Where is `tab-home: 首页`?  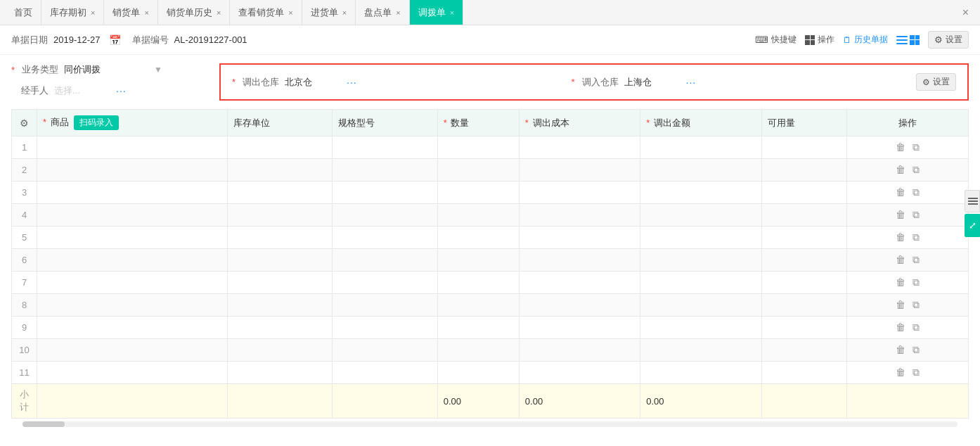 tab-home: 首页 is located at coordinates (24, 13).